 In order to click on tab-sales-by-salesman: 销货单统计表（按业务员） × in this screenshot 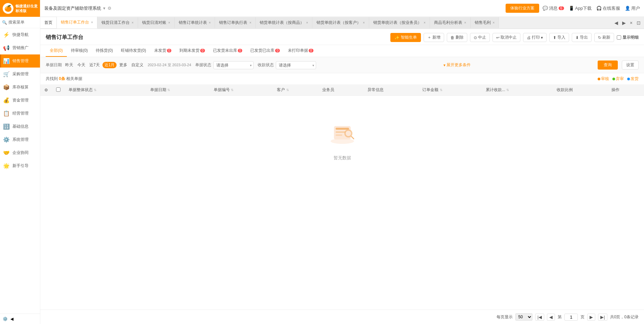, I will do `click(400, 23)`.